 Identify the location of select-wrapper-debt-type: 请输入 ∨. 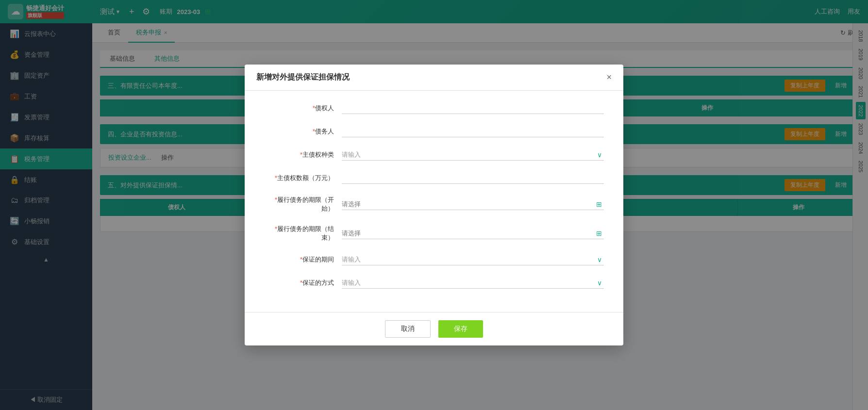
(473, 155).